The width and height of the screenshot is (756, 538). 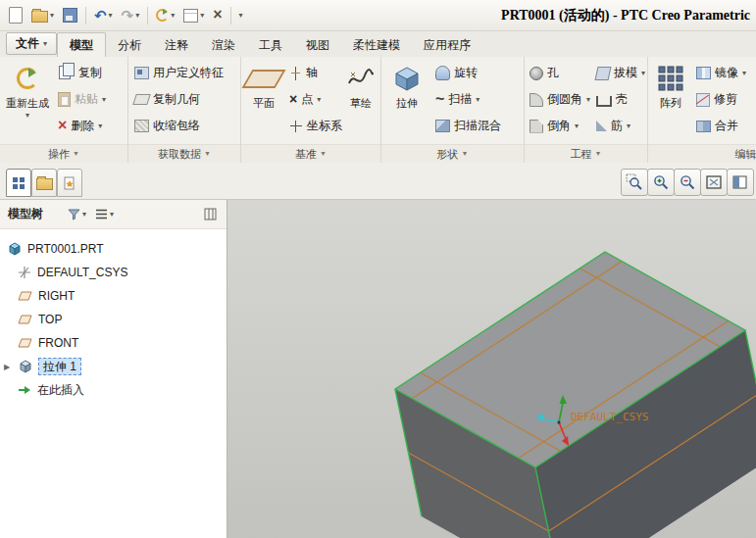 What do you see at coordinates (621, 100) in the screenshot?
I see `shell-button: 壳` at bounding box center [621, 100].